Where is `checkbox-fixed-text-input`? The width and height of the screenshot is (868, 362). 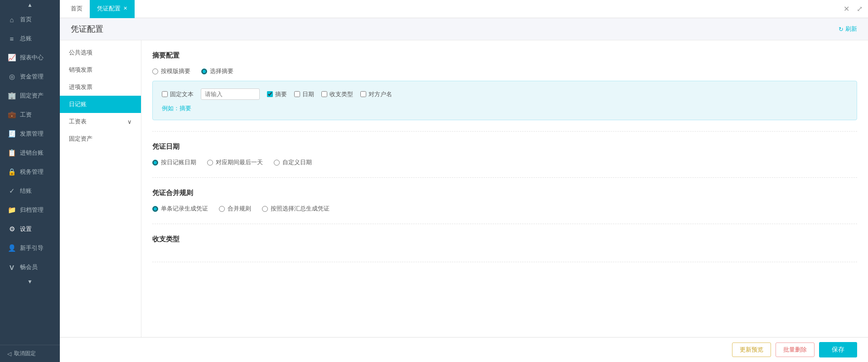 checkbox-fixed-text-input is located at coordinates (165, 94).